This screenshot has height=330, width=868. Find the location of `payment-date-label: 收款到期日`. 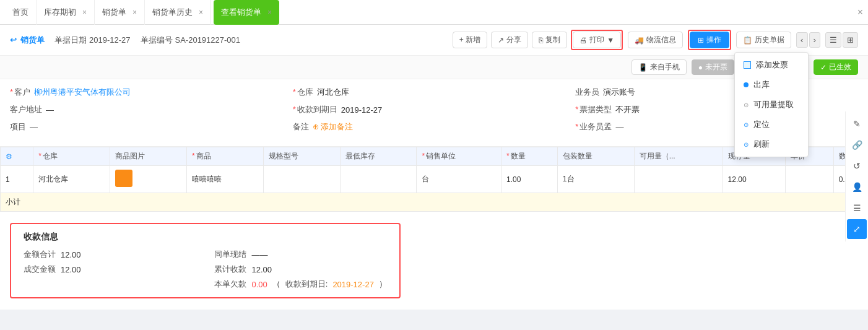

payment-date-label: 收款到期日 is located at coordinates (315, 110).